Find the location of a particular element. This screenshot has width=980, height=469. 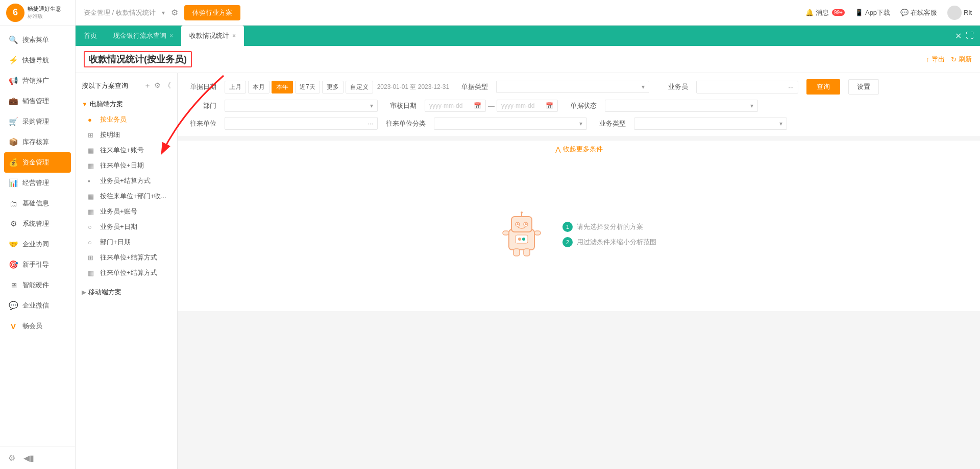

message-item: 🔔 消息 99+ is located at coordinates (825, 13).